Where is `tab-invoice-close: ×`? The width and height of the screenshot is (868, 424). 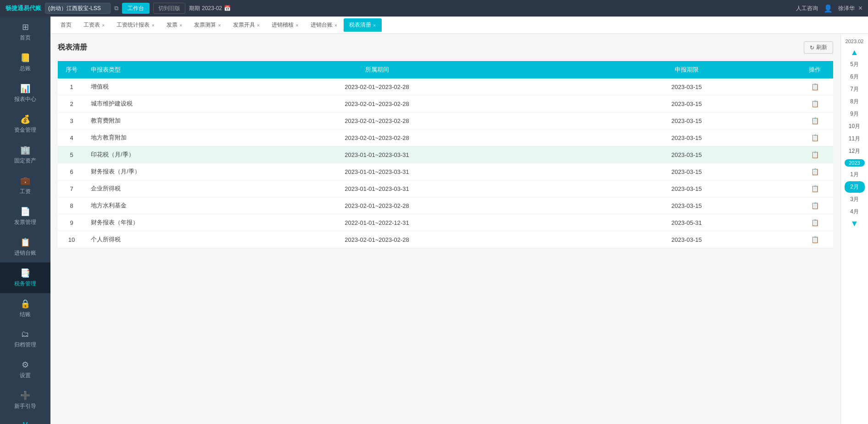 tab-invoice-close: × is located at coordinates (181, 25).